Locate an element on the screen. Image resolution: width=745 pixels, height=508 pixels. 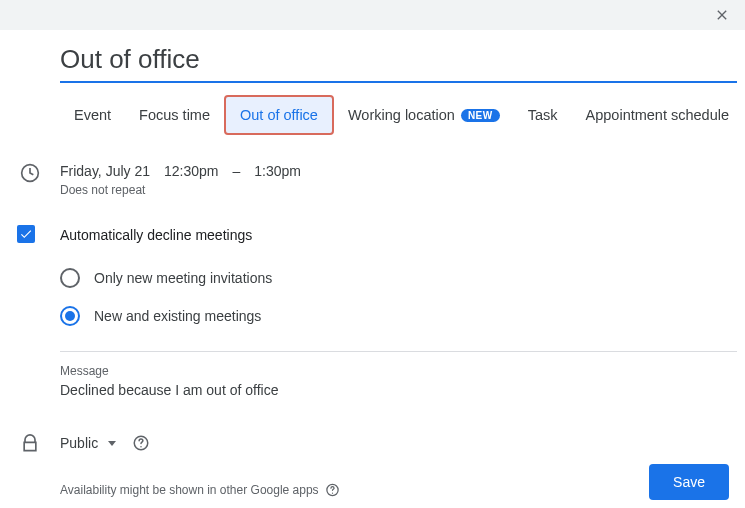
date-text: Friday, July 21 is located at coordinates (105, 171).